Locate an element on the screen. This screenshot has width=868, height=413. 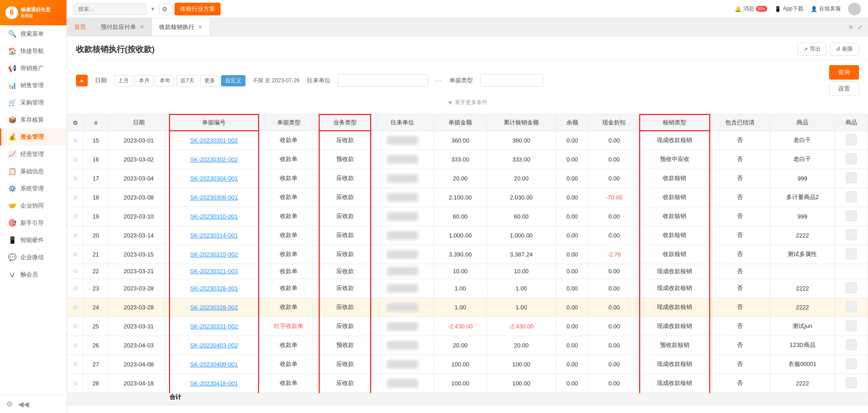
col-gear: ⚙ is located at coordinates (75, 123).